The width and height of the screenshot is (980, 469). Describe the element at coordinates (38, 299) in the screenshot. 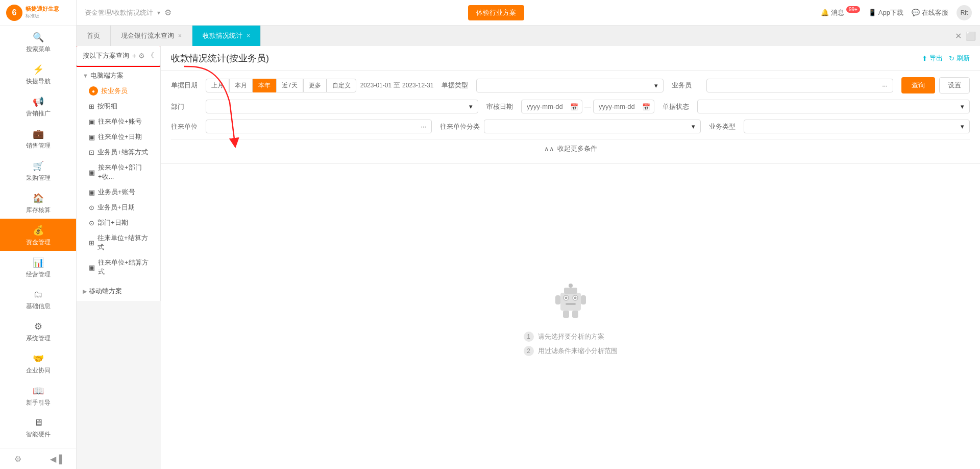

I see `sidebar-item-basic: 🗂 基础信息` at that location.